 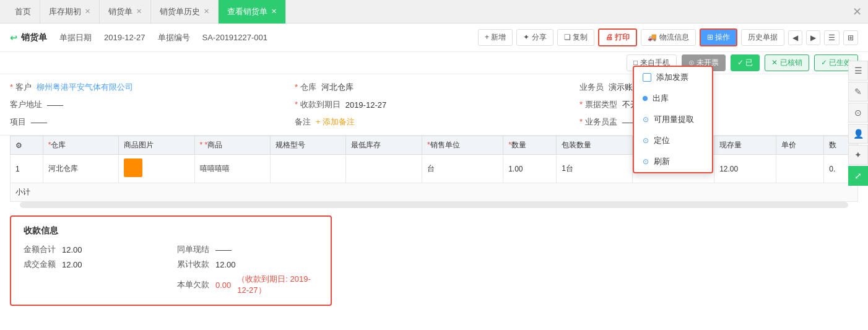 What do you see at coordinates (80, 169) in the screenshot?
I see `cell-warehouse: 河北仓库` at bounding box center [80, 169].